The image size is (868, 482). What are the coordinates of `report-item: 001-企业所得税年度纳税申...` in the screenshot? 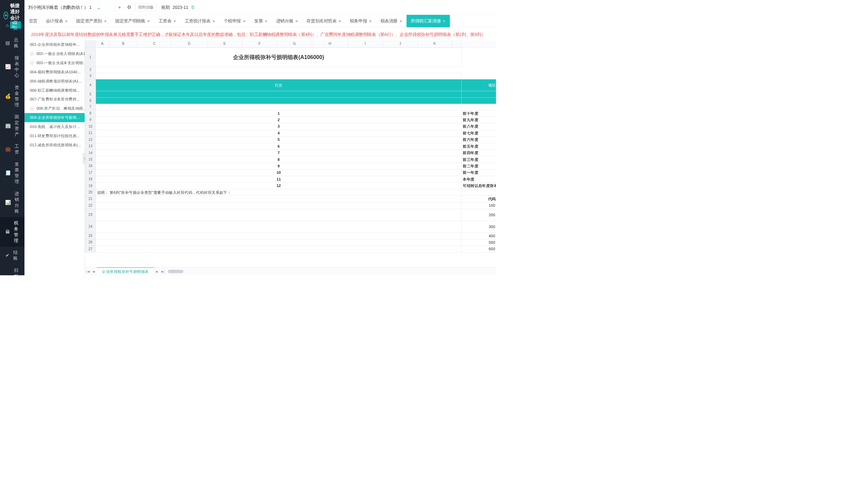 It's located at (54, 45).